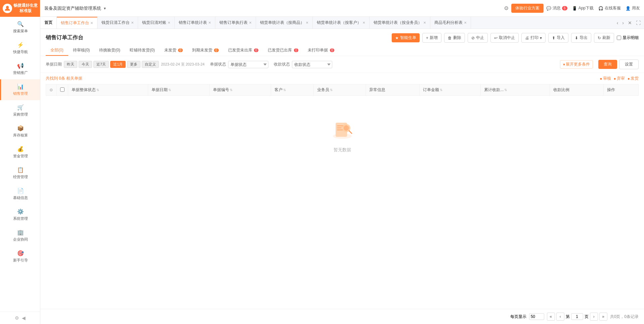  Describe the element at coordinates (609, 8) in the screenshot. I see `online-service-button: 🎧 在线客服` at that location.